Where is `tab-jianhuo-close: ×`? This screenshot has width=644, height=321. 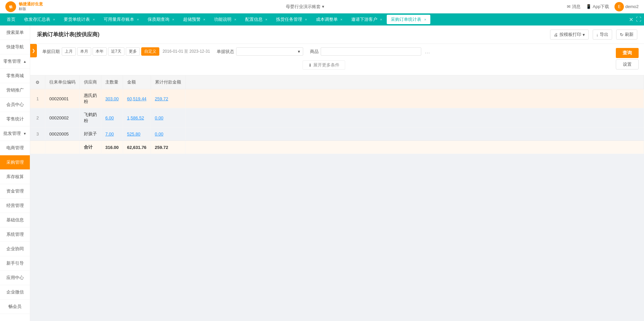 tab-jianhuo-close: × is located at coordinates (306, 19).